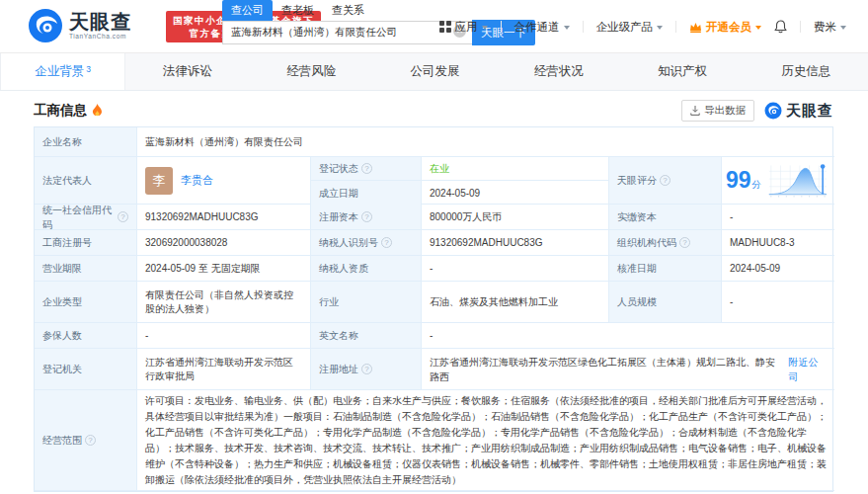  Describe the element at coordinates (224, 336) in the screenshot. I see `field-value-insured-count: -` at that location.